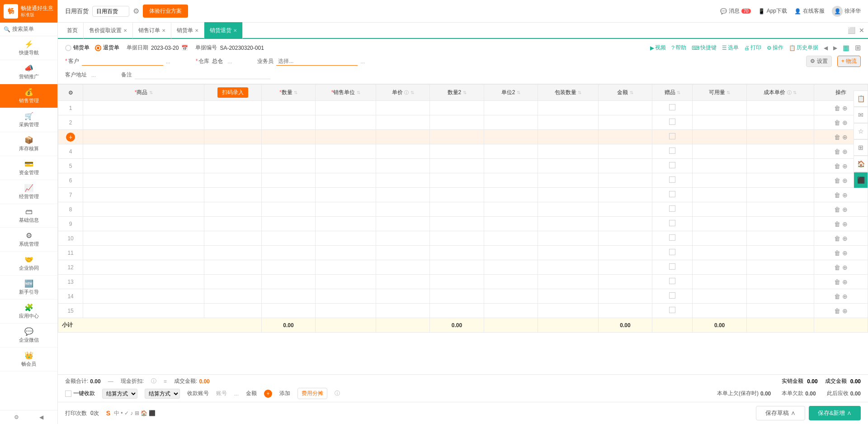  I want to click on staff-input, so click(317, 62).